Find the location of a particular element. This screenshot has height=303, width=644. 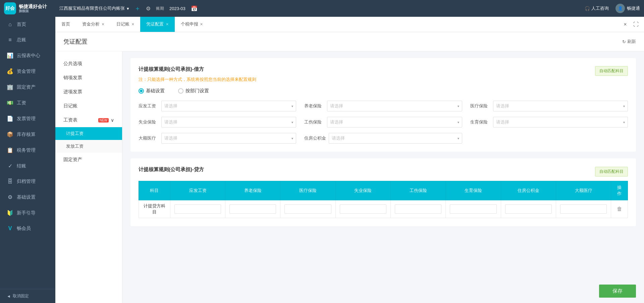

tab-voucher-config: 凭证配置 × is located at coordinates (157, 24).